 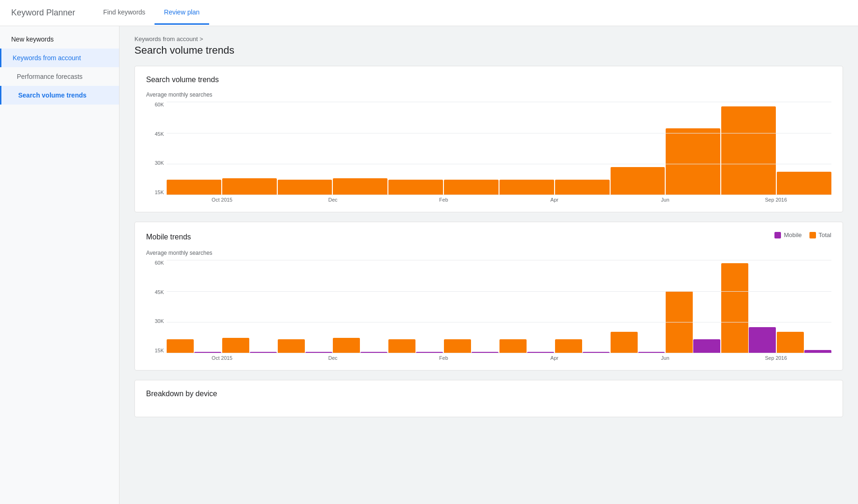 I want to click on legend: Mobile Total, so click(x=803, y=235).